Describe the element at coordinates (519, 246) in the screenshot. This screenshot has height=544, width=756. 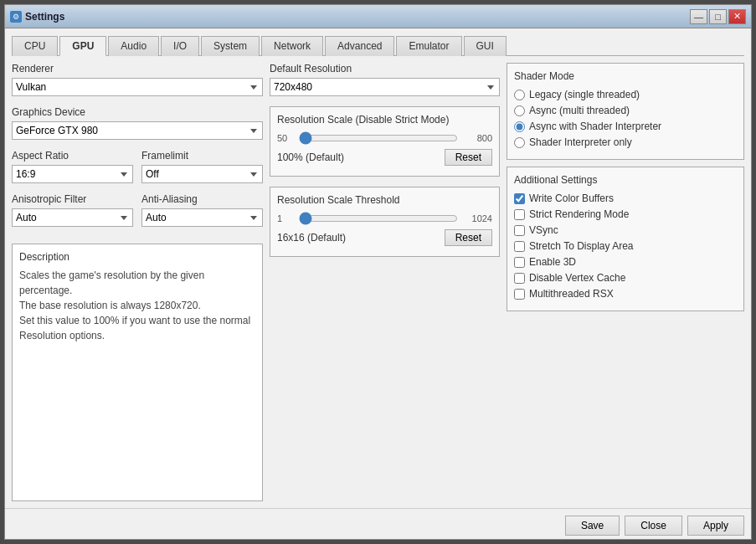
I see `stretch-display-checkbox` at that location.